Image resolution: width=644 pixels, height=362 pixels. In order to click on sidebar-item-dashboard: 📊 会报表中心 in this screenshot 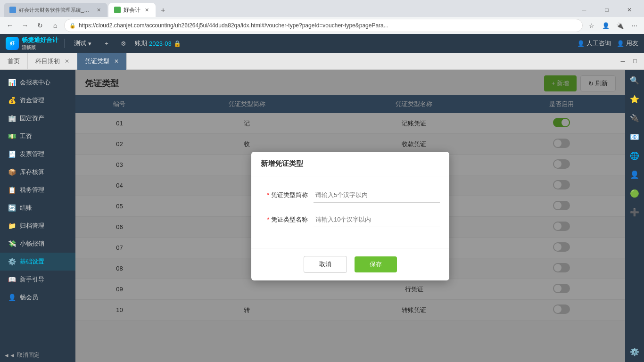, I will do `click(38, 82)`.